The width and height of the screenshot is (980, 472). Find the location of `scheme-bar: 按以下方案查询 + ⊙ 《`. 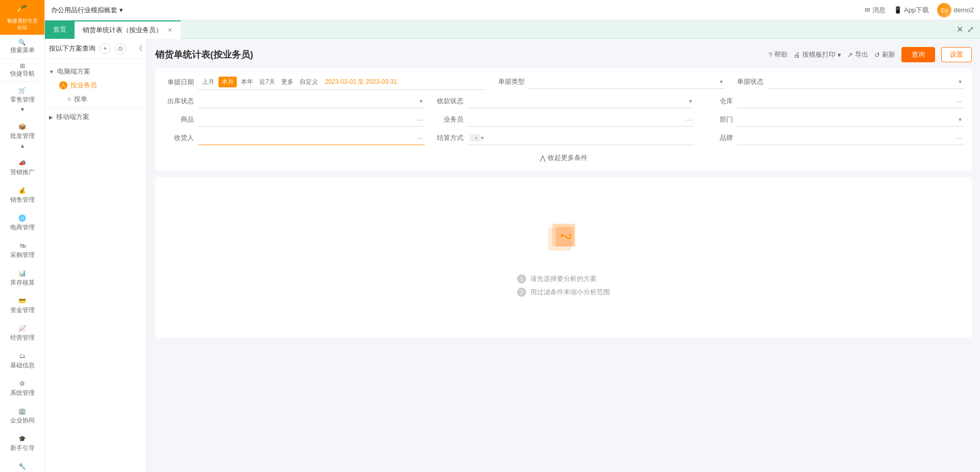

scheme-bar: 按以下方案查询 + ⊙ 《 is located at coordinates (96, 51).